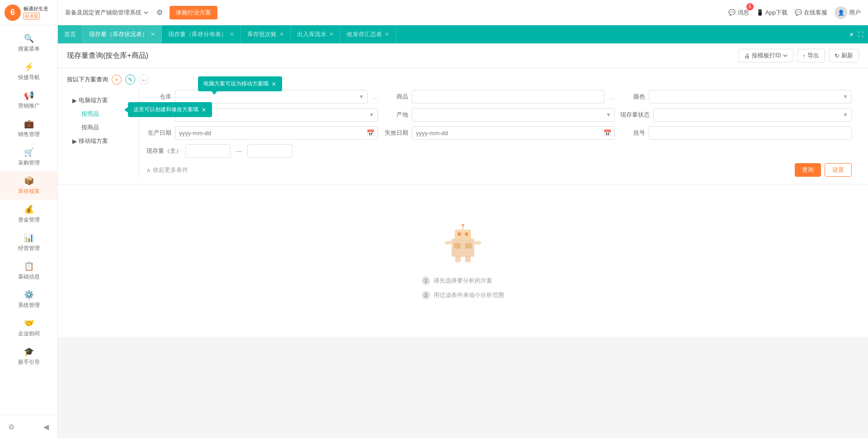 This screenshot has width=868, height=438. What do you see at coordinates (368, 34) in the screenshot?
I see `tab-summary: 收发存汇总表 ✕` at bounding box center [368, 34].